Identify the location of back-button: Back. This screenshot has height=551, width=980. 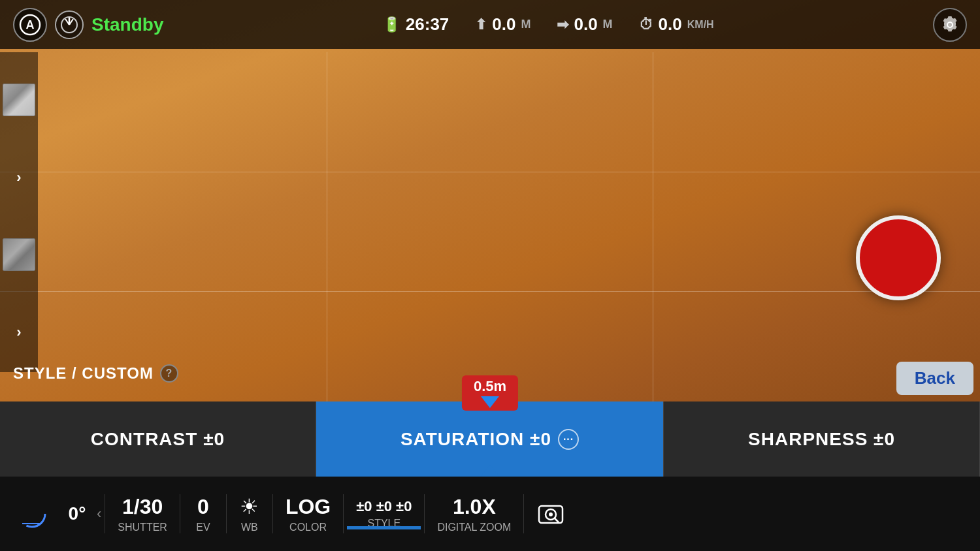
(935, 379).